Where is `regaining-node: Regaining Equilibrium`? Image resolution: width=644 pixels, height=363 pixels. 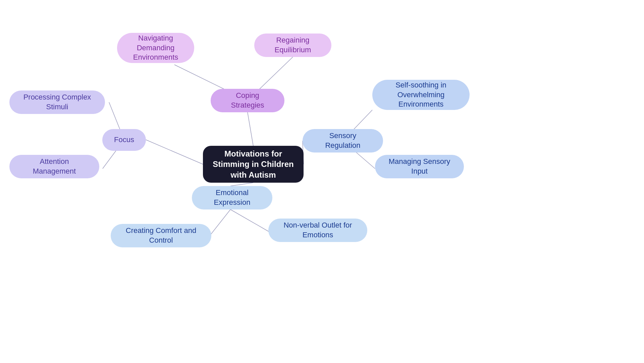
regaining-node: Regaining Equilibrium is located at coordinates (293, 45).